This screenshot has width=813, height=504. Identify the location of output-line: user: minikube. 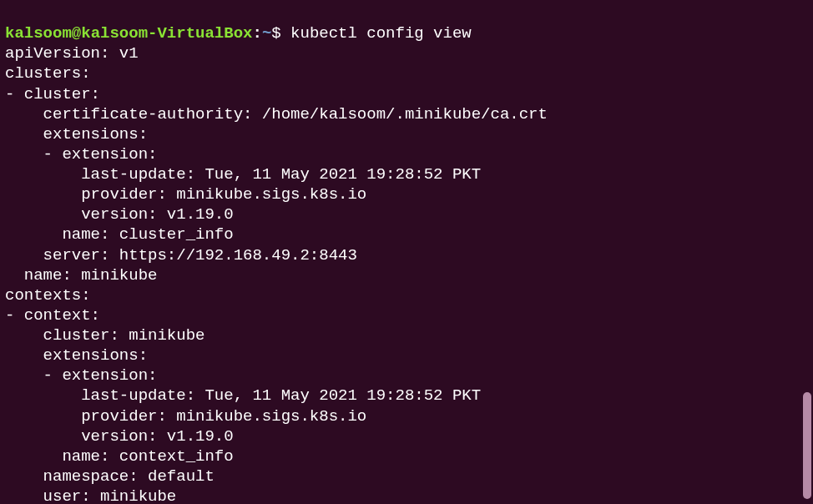
(90, 496).